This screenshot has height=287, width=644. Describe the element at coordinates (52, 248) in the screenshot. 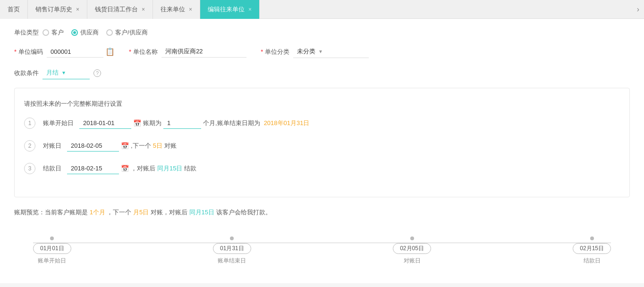

I see `timeline-badge-0: 01月01日` at that location.